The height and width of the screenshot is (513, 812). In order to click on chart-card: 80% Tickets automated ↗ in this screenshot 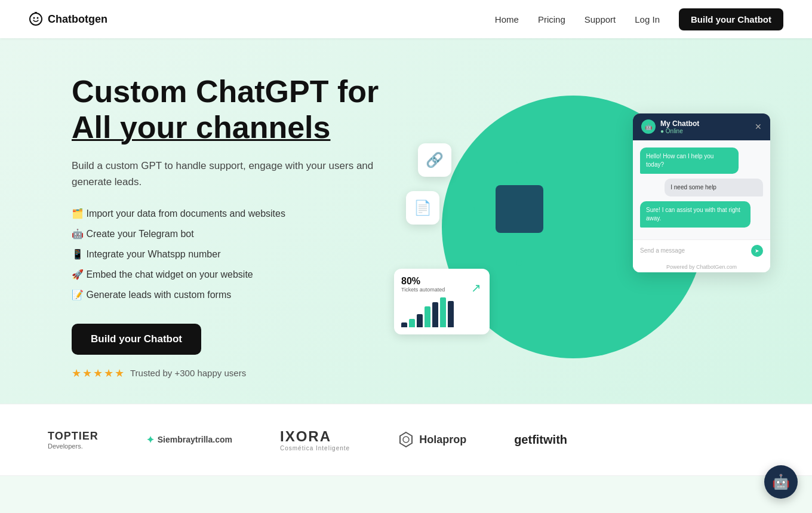, I will do `click(442, 302)`.